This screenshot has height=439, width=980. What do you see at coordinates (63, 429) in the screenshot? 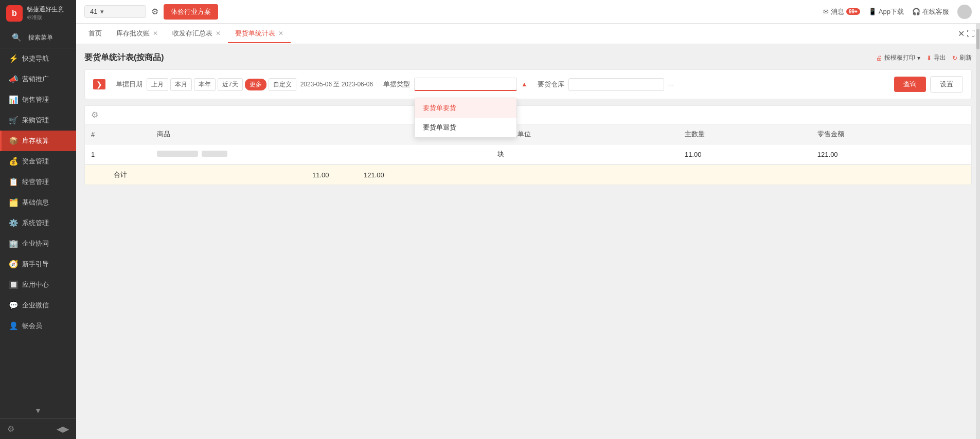
I see `collapse-icon: ◀▶` at bounding box center [63, 429].